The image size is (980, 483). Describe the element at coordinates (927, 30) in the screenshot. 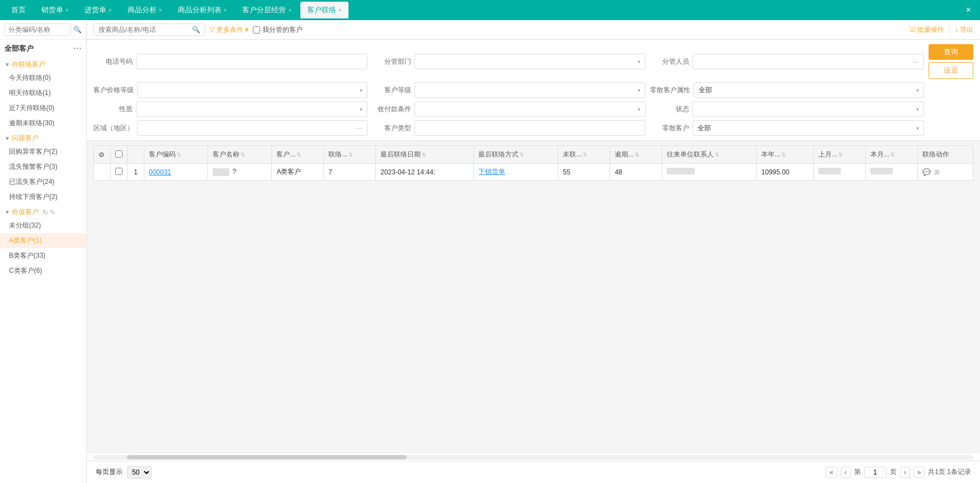

I see `batch-op-button: ☑ 批量操作` at that location.